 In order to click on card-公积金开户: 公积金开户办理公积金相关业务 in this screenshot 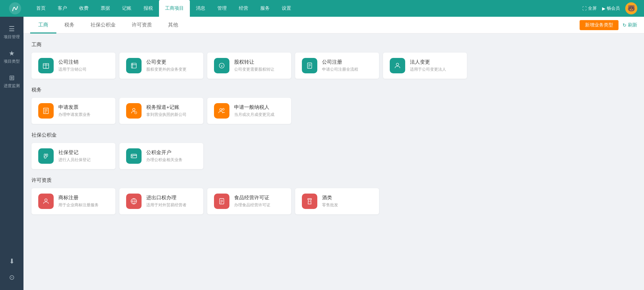, I will do `click(161, 156)`.